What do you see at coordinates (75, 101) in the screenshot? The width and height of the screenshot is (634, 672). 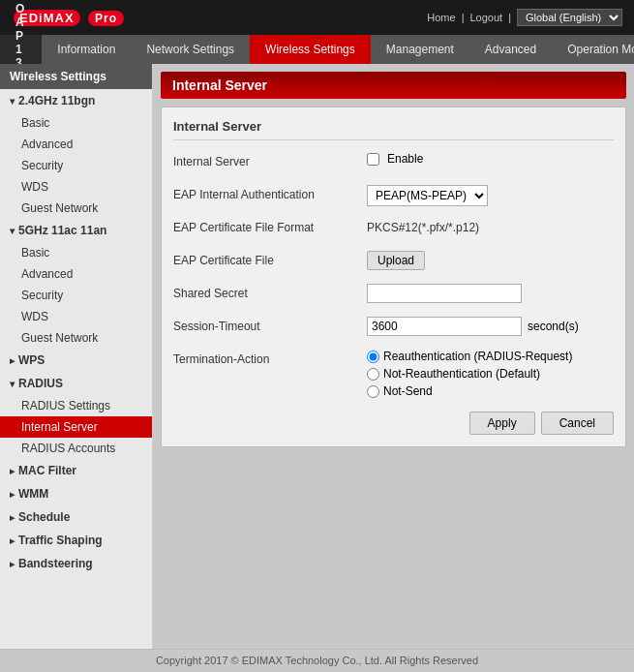 I see `sidebar-group-24ghz: ▾ 2.4GHz 11bgn` at bounding box center [75, 101].